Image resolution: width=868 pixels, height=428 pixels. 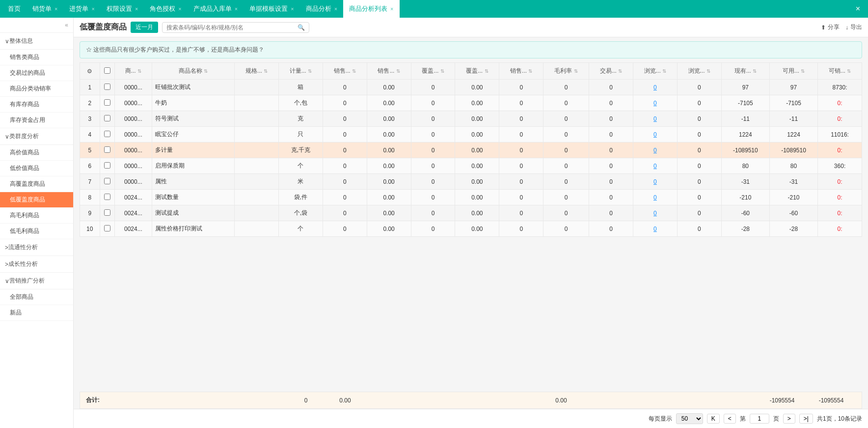 I want to click on sidebar-item-stocked-products: 有库存商品, so click(x=36, y=105).